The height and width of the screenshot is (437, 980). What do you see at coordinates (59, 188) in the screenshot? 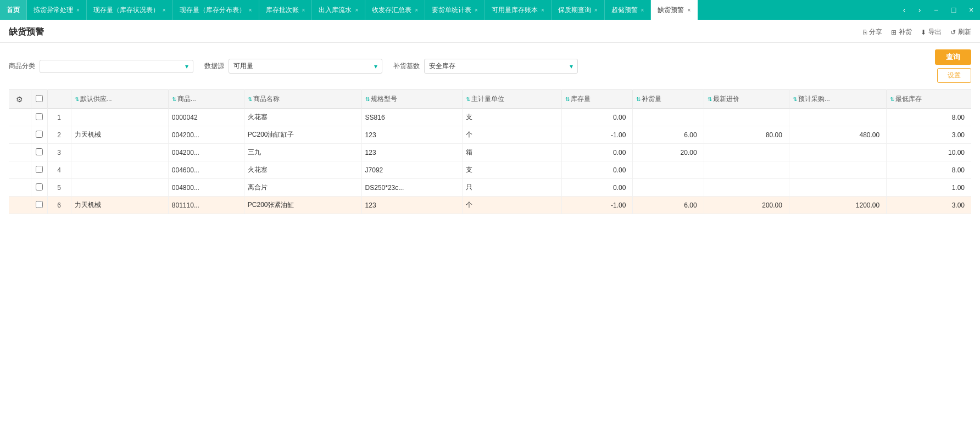
I see `td-seq-4: 5` at bounding box center [59, 188].